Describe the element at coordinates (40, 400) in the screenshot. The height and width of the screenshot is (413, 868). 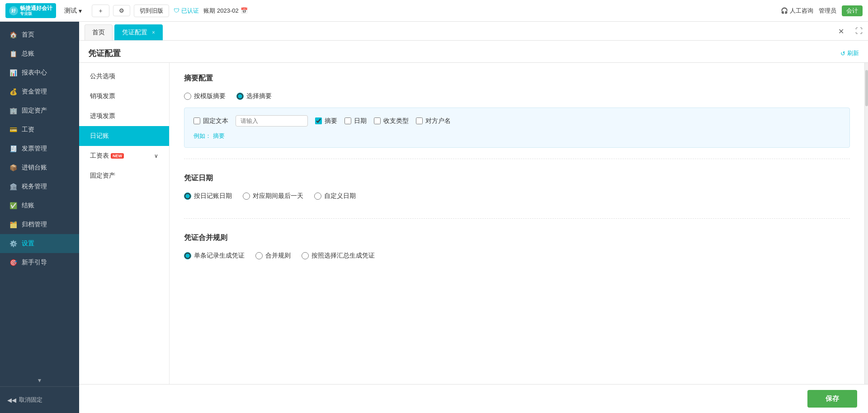
I see `unfix-button: ◀◀ 取消固定` at that location.